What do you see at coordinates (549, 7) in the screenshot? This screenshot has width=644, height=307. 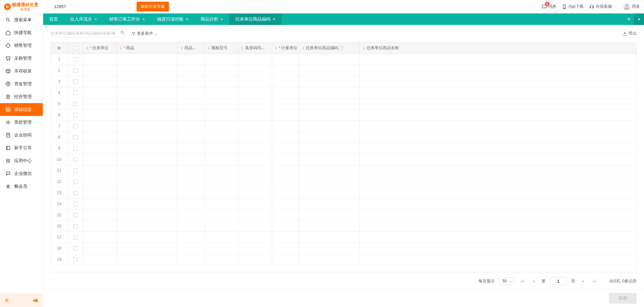 I see `messages-button: 6 消息` at bounding box center [549, 7].